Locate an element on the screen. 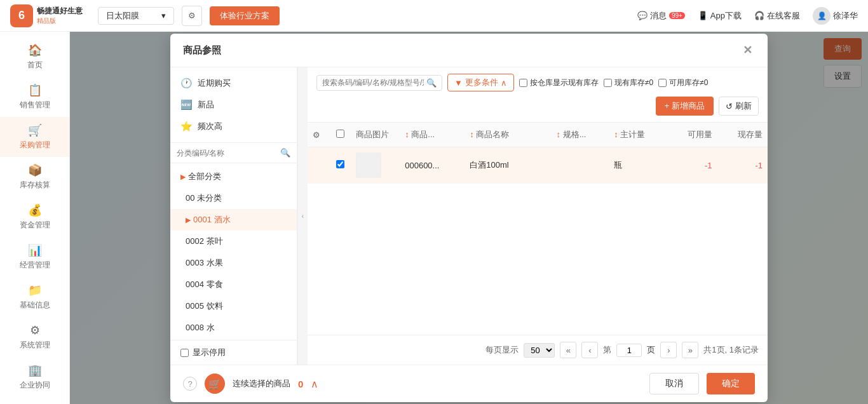  page-total: 共1页, 1条记录 is located at coordinates (731, 350).